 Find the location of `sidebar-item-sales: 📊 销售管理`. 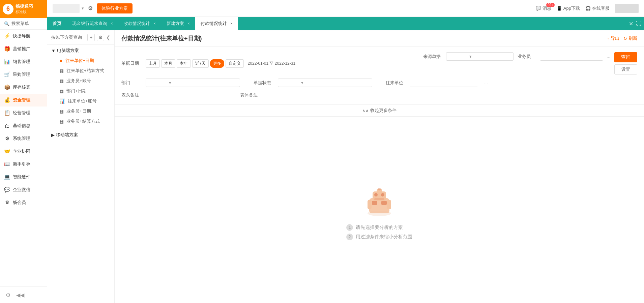

sidebar-item-sales: 📊 销售管理 is located at coordinates (24, 62).